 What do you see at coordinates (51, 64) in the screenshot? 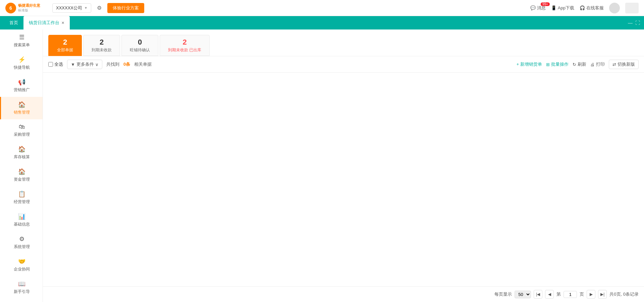
I see `select-all-checkbox` at bounding box center [51, 64].